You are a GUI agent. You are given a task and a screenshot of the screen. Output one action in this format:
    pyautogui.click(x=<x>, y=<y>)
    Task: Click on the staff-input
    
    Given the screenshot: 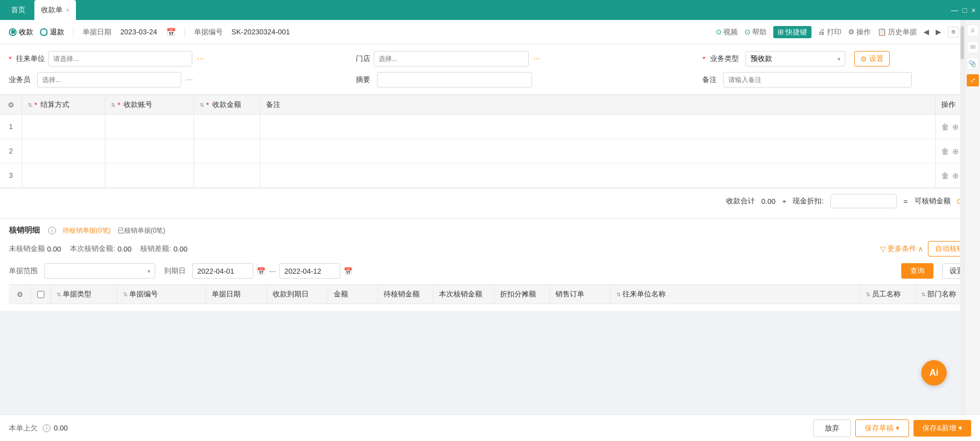 What is the action you would take?
    pyautogui.click(x=109, y=80)
    